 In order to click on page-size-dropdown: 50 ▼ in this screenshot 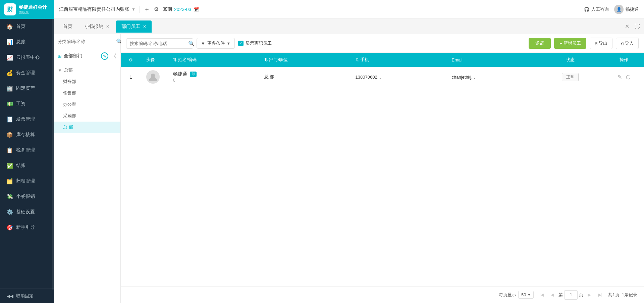, I will do `click(526, 295)`.